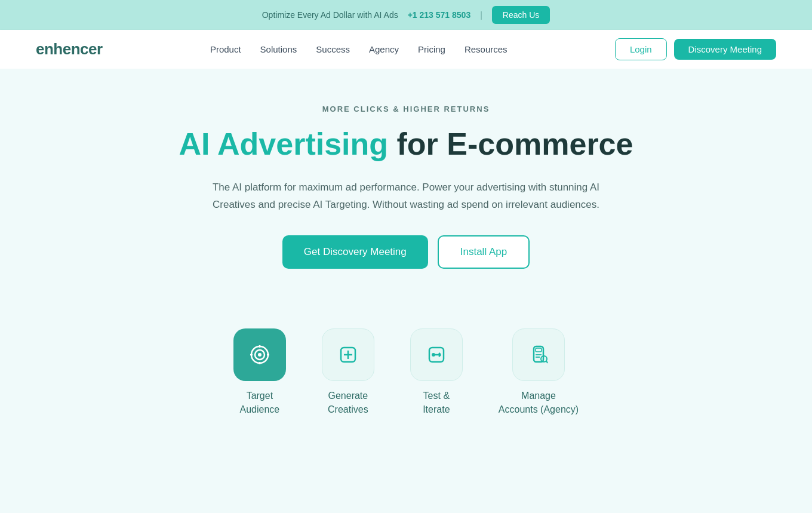 The width and height of the screenshot is (812, 513). Describe the element at coordinates (439, 15) in the screenshot. I see `banner-phone: +1 213 571 8503` at that location.